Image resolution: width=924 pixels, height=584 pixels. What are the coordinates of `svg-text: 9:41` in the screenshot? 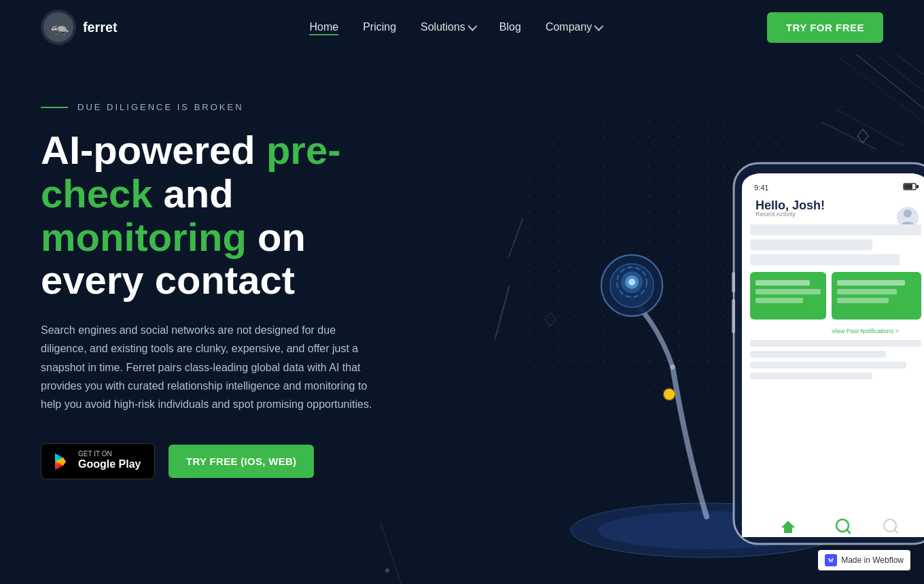 It's located at (761, 188).